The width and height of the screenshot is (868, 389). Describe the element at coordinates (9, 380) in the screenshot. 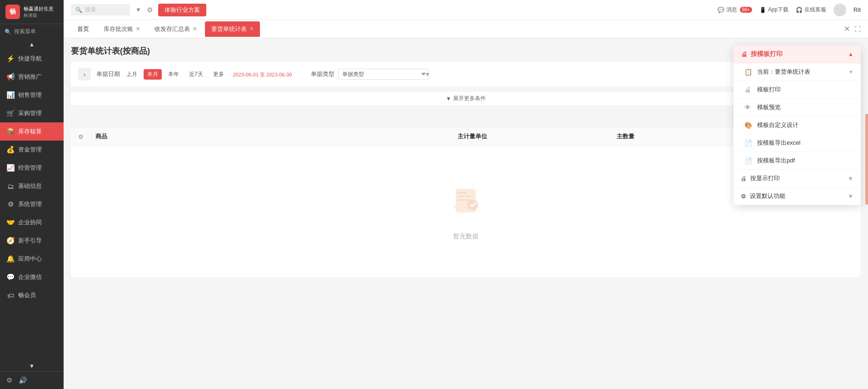

I see `settings-icon: ⚙` at that location.